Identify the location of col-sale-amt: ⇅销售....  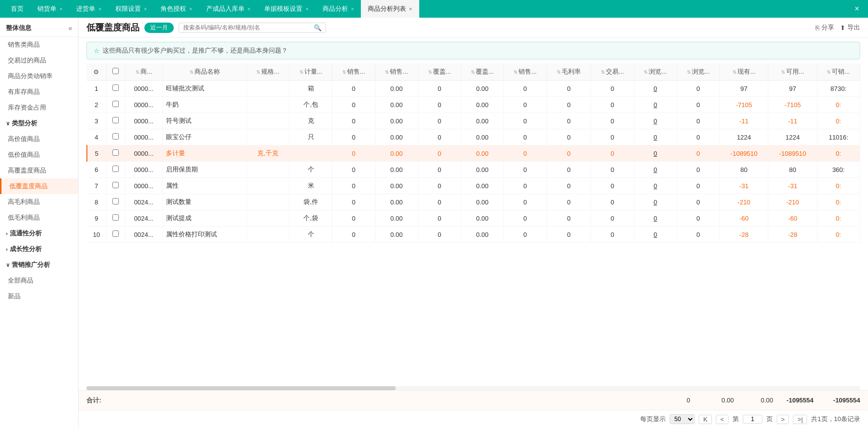
(397, 72).